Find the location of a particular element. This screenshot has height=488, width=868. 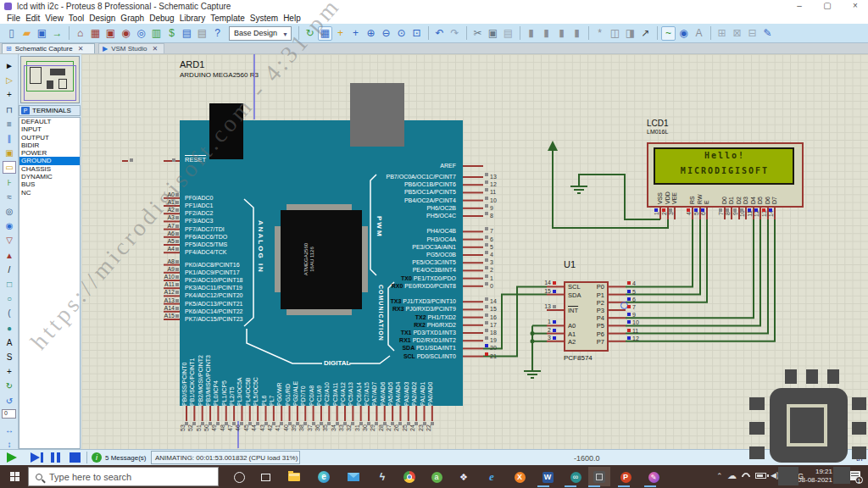

help-icon: ? is located at coordinates (217, 34).